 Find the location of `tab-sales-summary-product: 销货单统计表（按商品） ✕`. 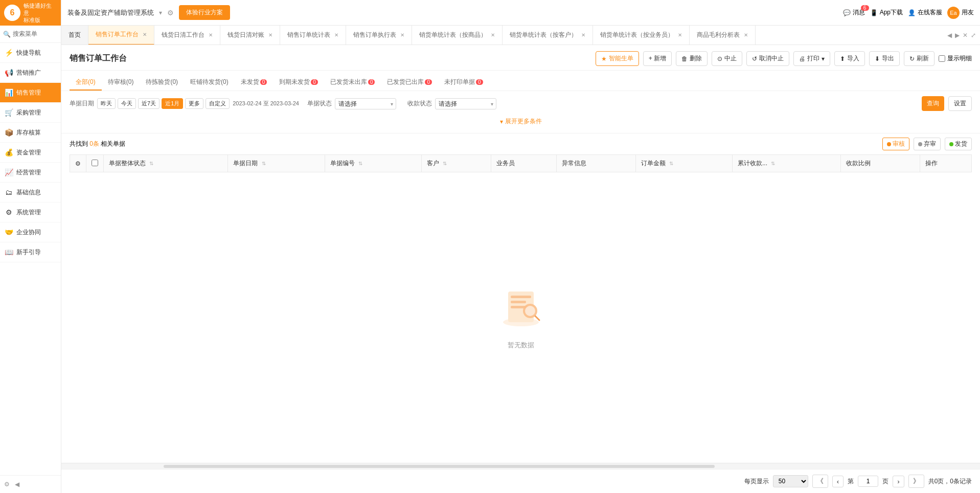

tab-sales-summary-product: 销货单统计表（按商品） ✕ is located at coordinates (457, 35).